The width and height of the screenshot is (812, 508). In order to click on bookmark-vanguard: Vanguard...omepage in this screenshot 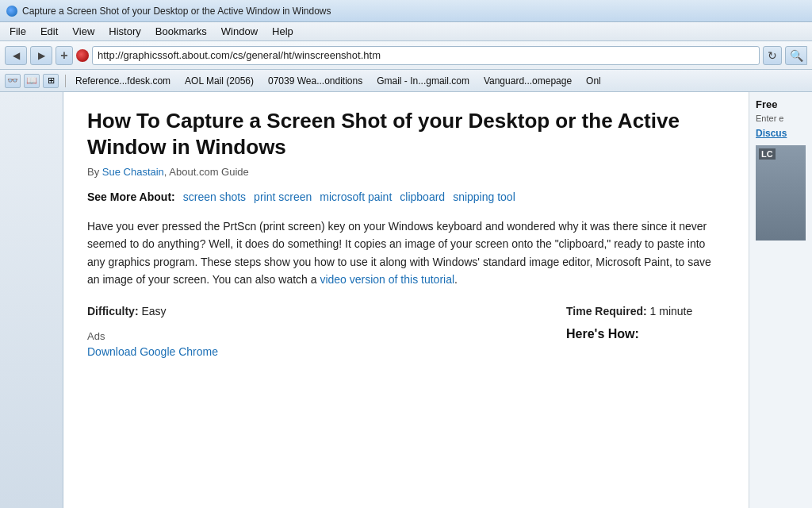, I will do `click(528, 81)`.